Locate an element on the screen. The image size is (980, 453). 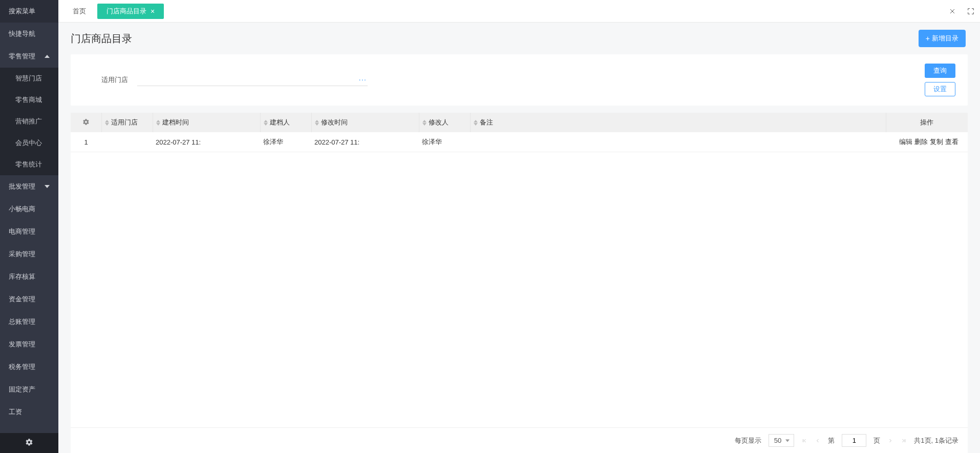
sidebar-item: 小畅电商 is located at coordinates (29, 209).